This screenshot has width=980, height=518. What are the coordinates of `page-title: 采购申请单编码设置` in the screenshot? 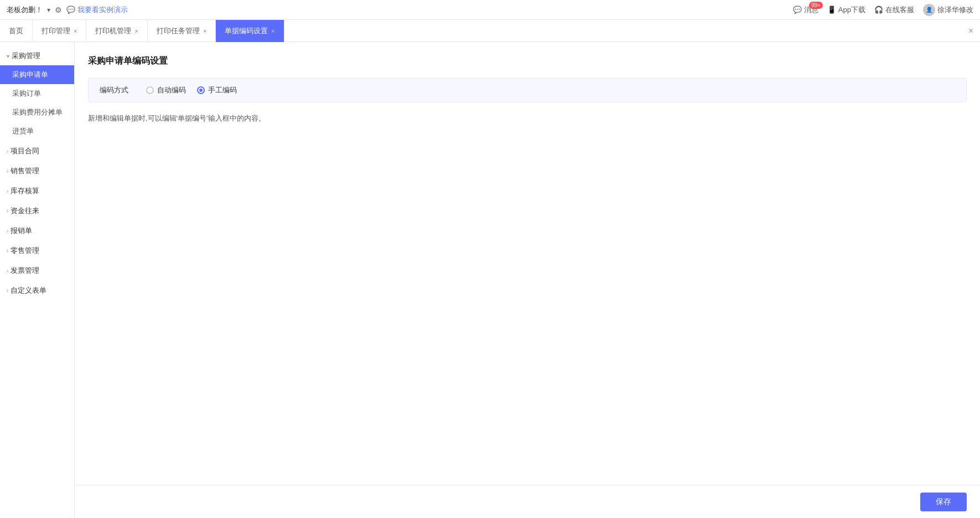 It's located at (527, 61).